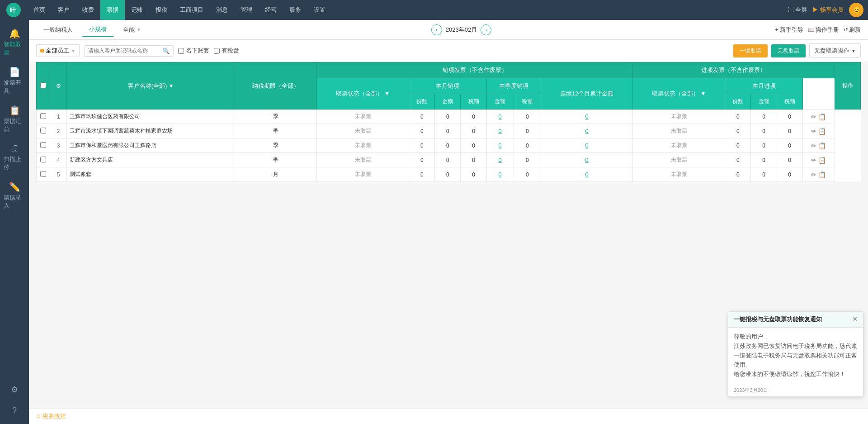  Describe the element at coordinates (363, 131) in the screenshot. I see `row-sales-status-2: 未取票` at that location.